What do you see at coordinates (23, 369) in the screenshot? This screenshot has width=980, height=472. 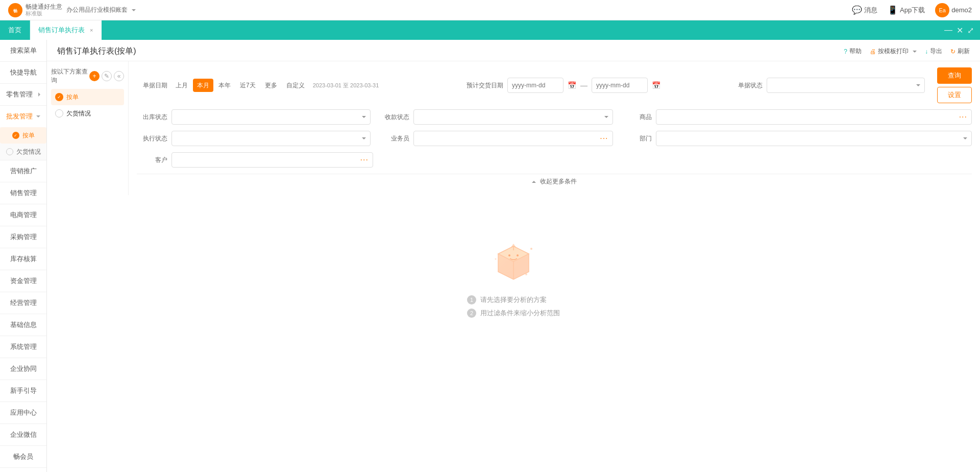 I see `sidebar-cooperation-btn: 企业协同` at bounding box center [23, 369].